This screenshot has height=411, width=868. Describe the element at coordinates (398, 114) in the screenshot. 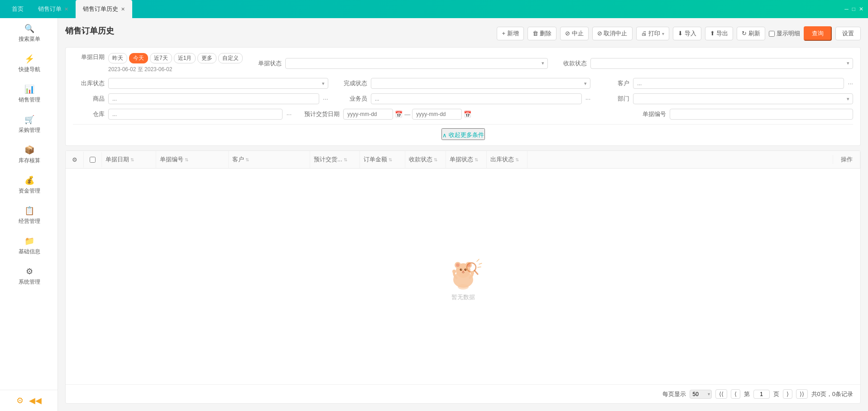

I see `delivery-date-from-cal: 📅` at that location.